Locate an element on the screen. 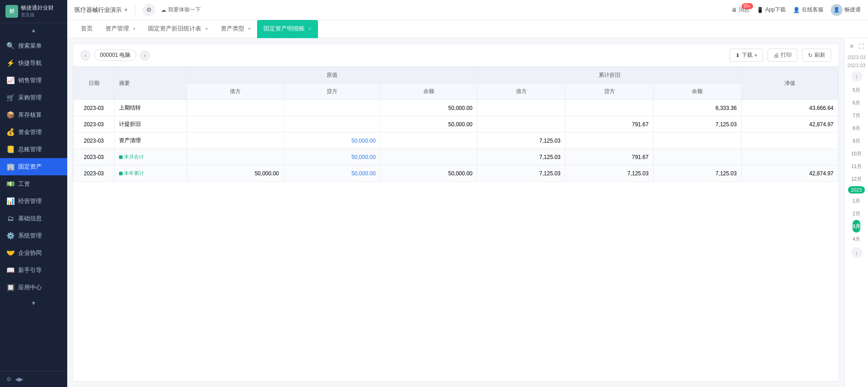 This screenshot has width=868, height=387. tab-detail: 固定资产明细账 × is located at coordinates (287, 29).